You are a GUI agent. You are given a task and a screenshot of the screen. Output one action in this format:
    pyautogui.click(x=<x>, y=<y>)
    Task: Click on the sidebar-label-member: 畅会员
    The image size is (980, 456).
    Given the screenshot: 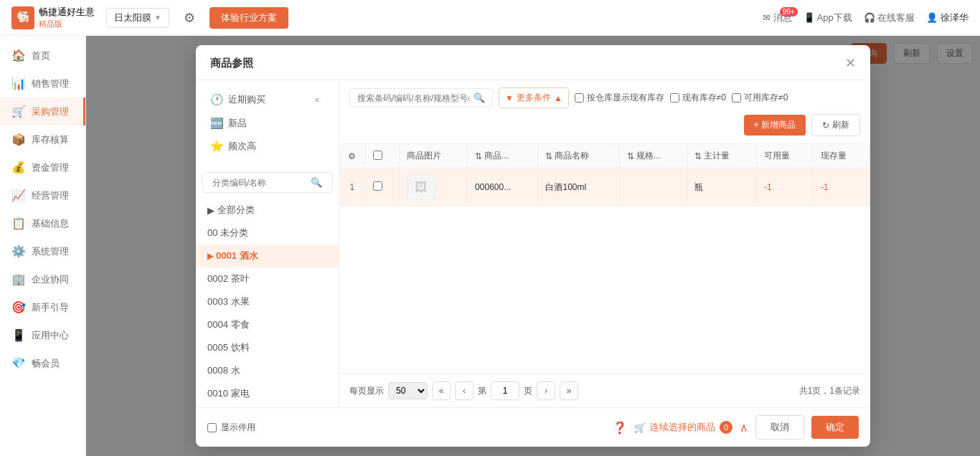 What is the action you would take?
    pyautogui.click(x=46, y=364)
    